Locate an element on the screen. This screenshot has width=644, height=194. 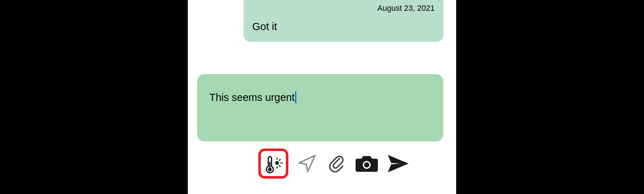
send-icon is located at coordinates (398, 164).